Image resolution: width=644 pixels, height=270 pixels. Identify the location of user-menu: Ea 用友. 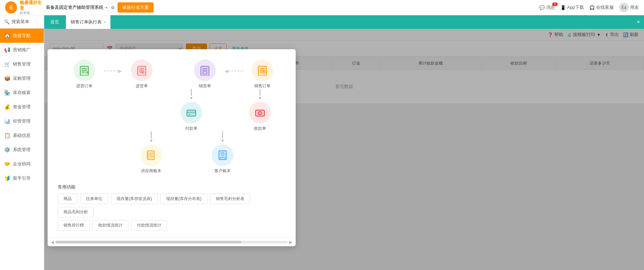
(629, 7).